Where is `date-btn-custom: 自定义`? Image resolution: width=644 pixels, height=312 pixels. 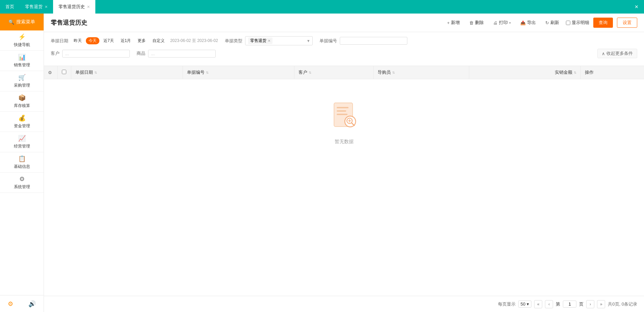 date-btn-custom: 自定义 is located at coordinates (159, 41).